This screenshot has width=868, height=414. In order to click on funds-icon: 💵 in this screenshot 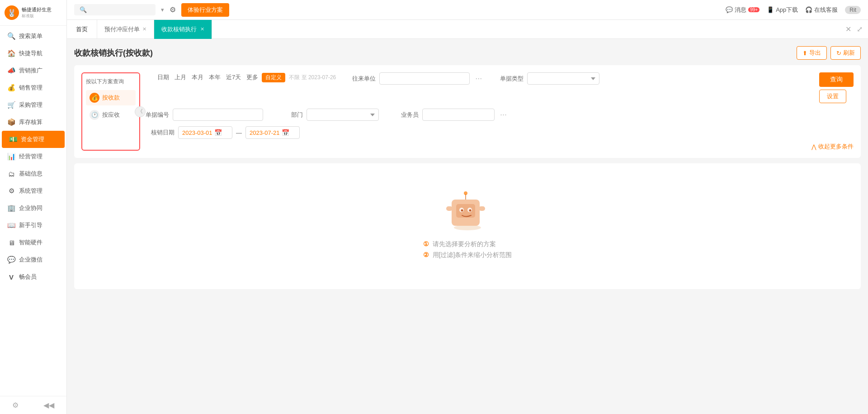, I will do `click(13, 139)`.